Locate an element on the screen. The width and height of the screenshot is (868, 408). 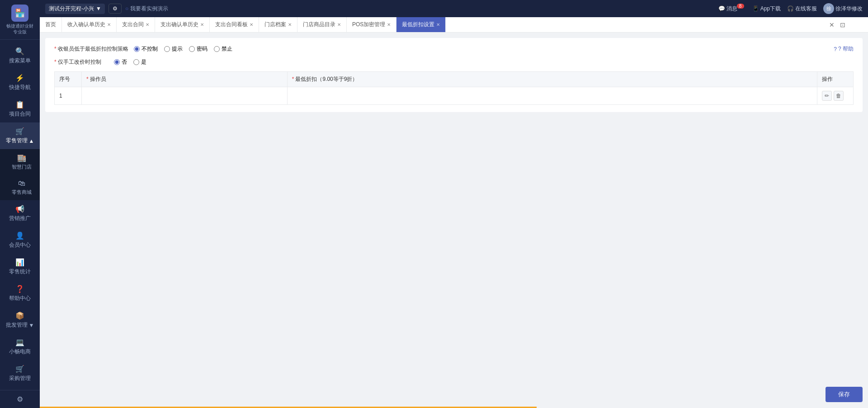
topbar-demo-btn: ○ 我要看实例演示 is located at coordinates (146, 9).